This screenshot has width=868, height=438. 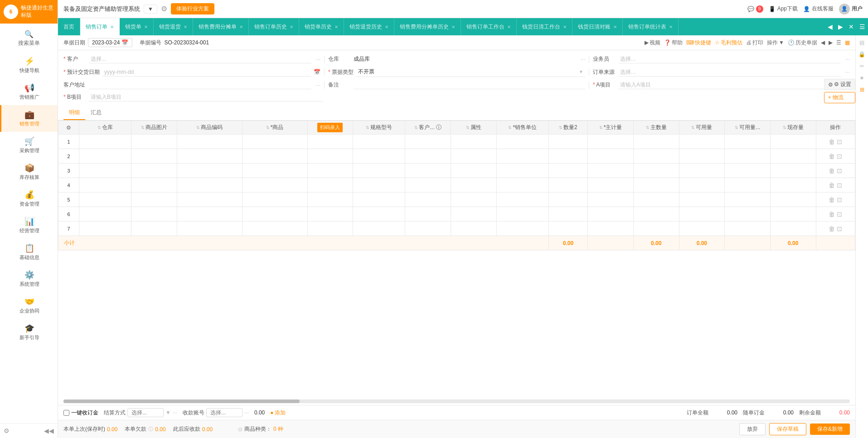 I want to click on sidebar-item-inventory: 📦 库存核算, so click(x=29, y=172).